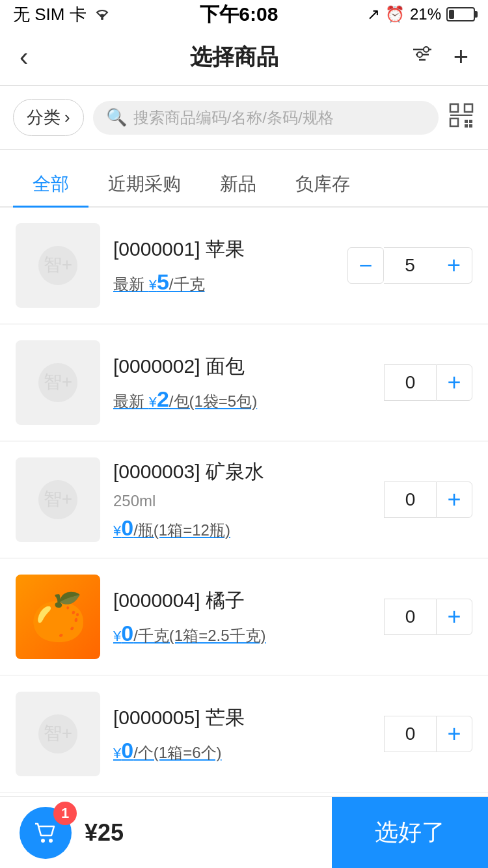 This screenshot has width=488, height=868. I want to click on quantity-control: − +, so click(410, 265).